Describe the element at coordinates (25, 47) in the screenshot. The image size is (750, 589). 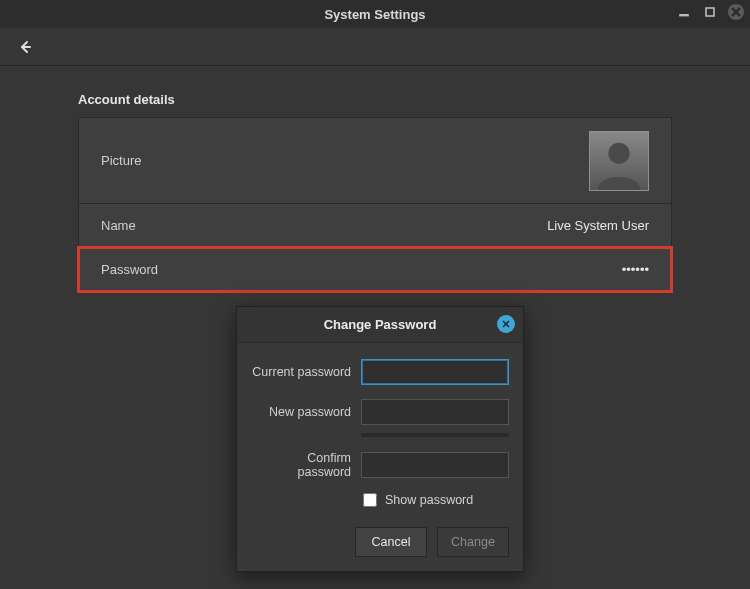
I see `arrow-left-icon` at that location.